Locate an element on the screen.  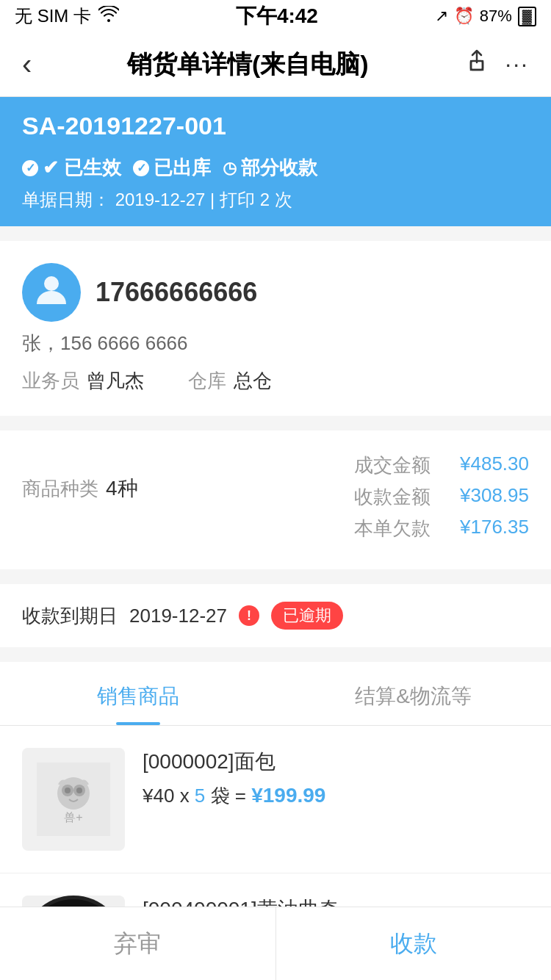
warehouse-info: 仓库 总仓 is located at coordinates (230, 381).